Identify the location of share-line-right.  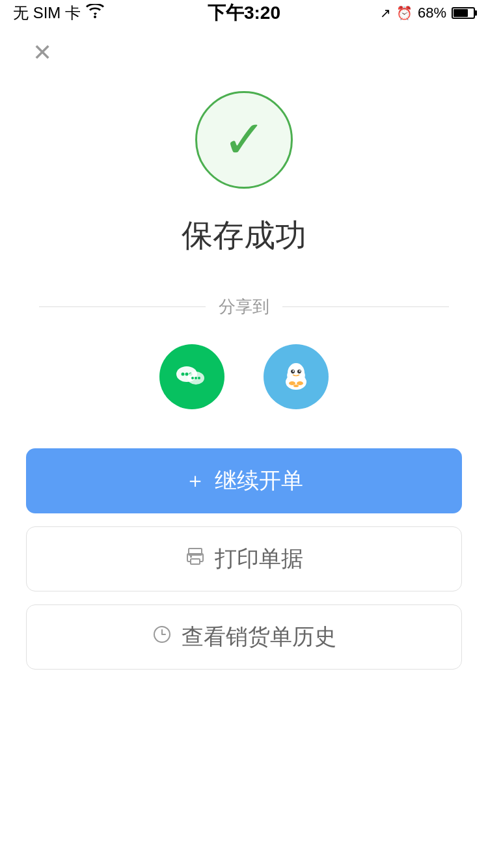
(366, 307).